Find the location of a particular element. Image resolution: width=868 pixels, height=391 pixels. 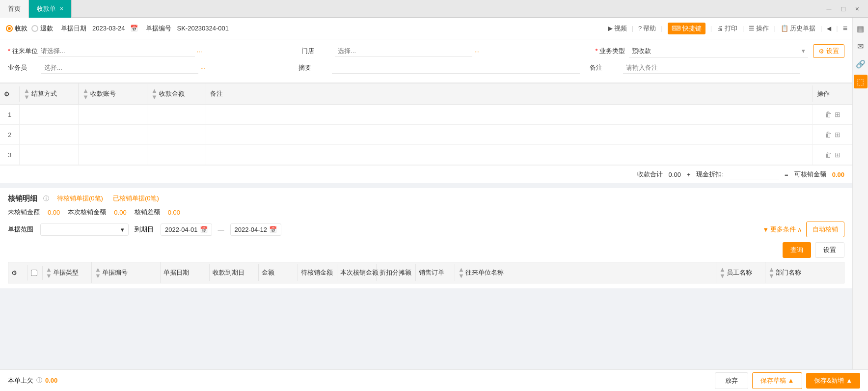

history-action: 📋 历史单据 is located at coordinates (798, 28).